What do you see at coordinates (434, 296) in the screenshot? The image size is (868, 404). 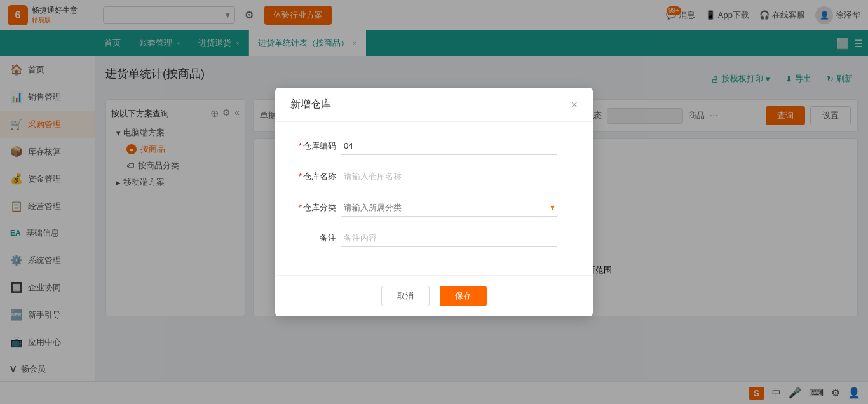 I see `modal-footer: 取消 保存` at bounding box center [434, 296].